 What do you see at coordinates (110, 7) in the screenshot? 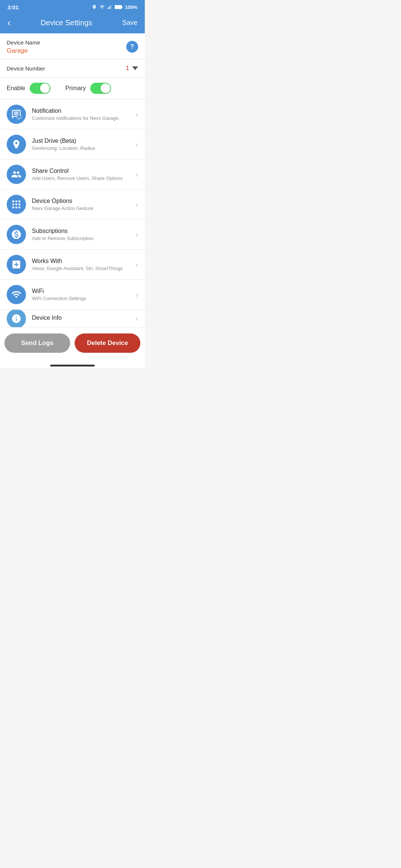
I see `signal-icon` at bounding box center [110, 7].